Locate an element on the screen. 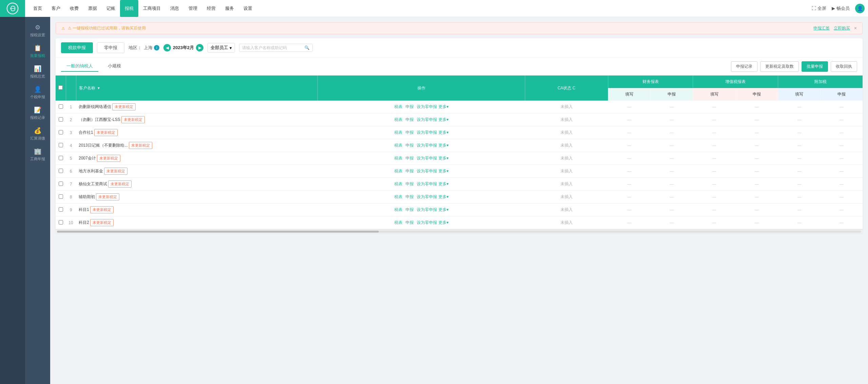  search-icon: 🔍 is located at coordinates (307, 48).